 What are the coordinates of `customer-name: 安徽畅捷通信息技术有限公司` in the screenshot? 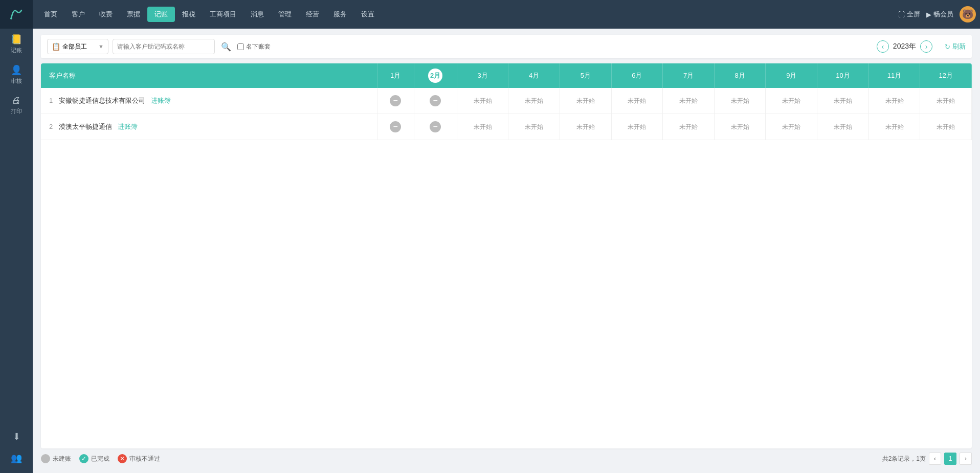 It's located at (102, 100).